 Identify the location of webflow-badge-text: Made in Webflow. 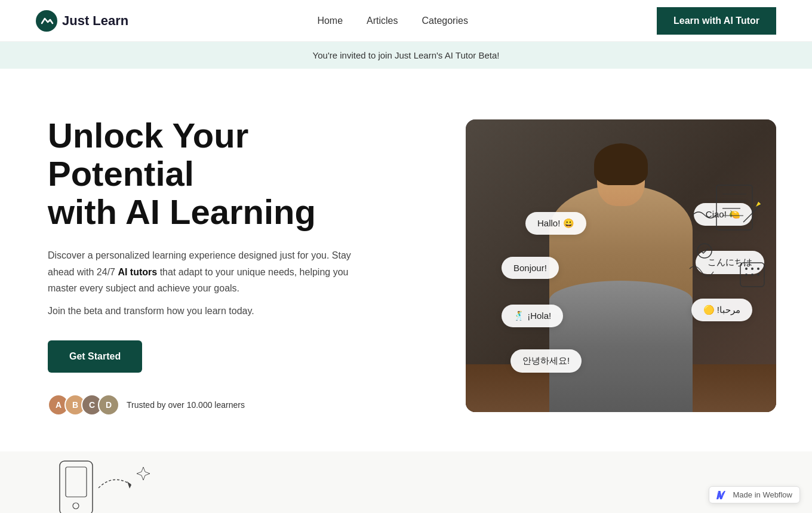
(763, 494).